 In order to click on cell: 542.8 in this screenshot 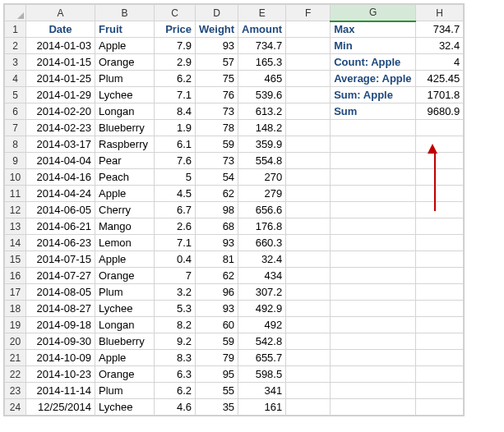, I will do `click(262, 342)`.